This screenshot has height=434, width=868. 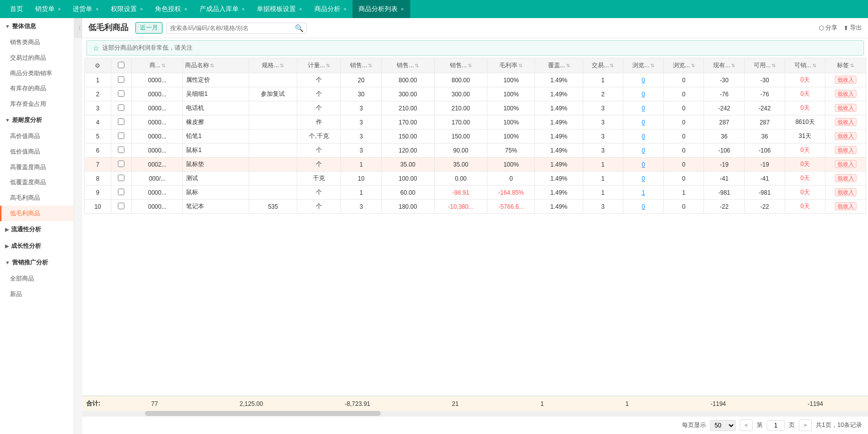 I want to click on nav-product-analysis-list: 商品分析列表 ×, so click(x=381, y=9).